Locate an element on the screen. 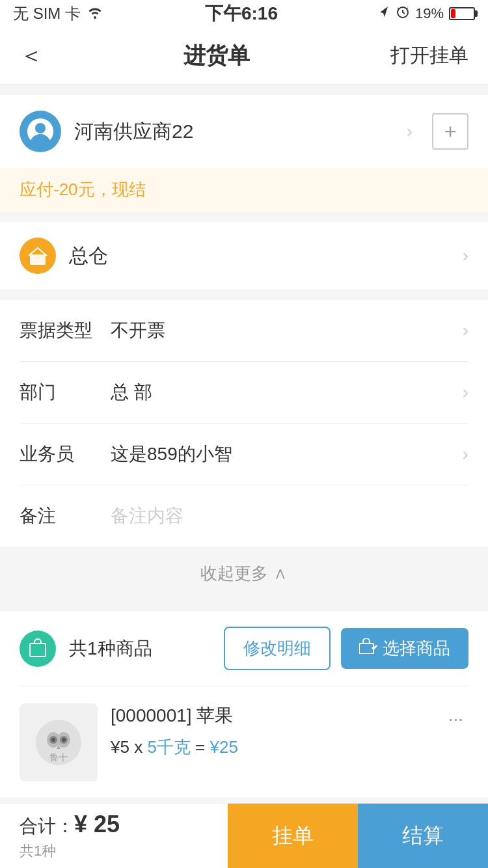  alarm-icon is located at coordinates (403, 14).